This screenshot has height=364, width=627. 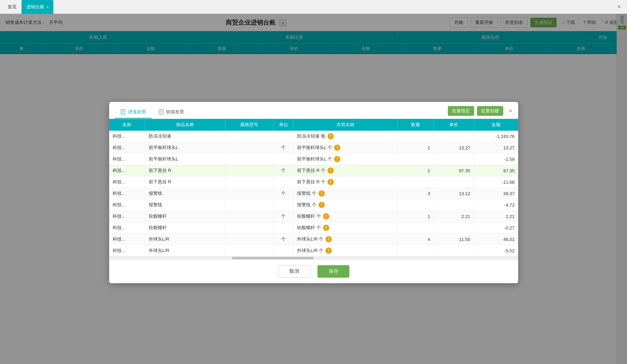 I want to click on cell-qty: 1, so click(x=416, y=148).